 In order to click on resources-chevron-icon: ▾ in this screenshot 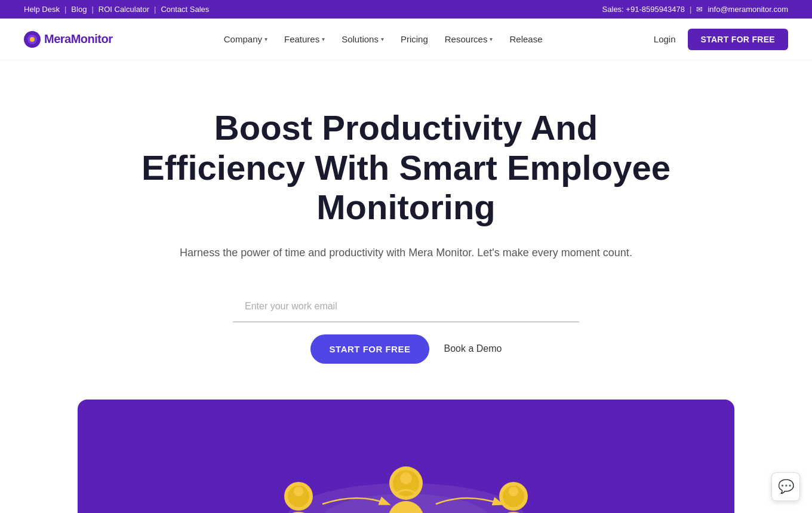, I will do `click(491, 39)`.